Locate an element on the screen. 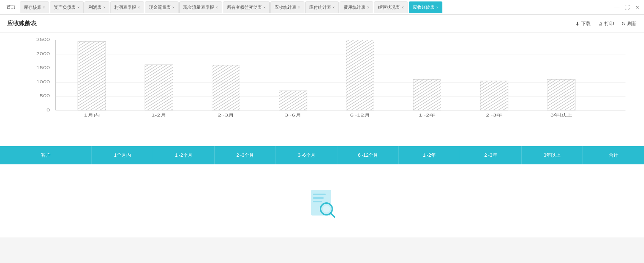  svg-text: 1-2月 is located at coordinates (159, 115).